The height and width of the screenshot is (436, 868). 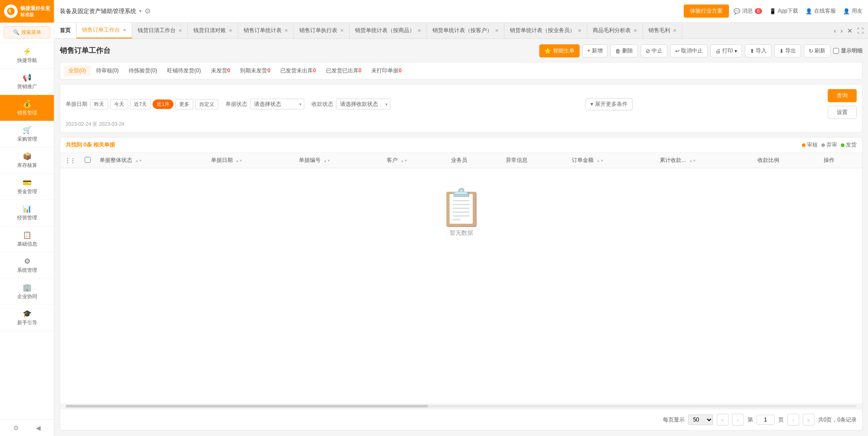 What do you see at coordinates (184, 104) in the screenshot?
I see `date-more-button: 更多` at bounding box center [184, 104].